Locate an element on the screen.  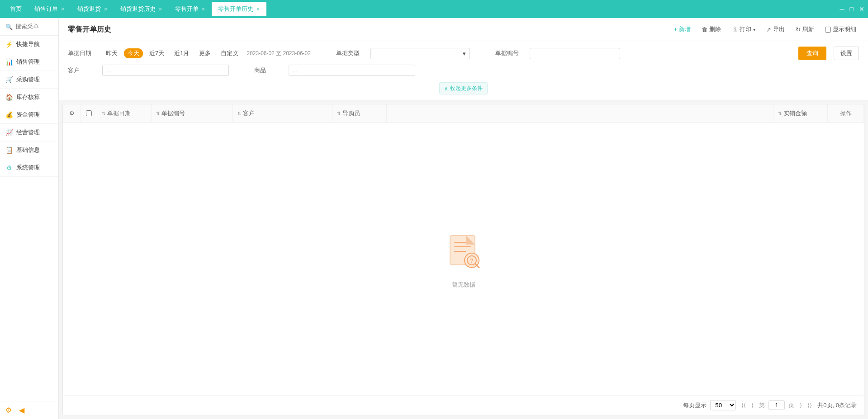
goods-filter-label: 商品 is located at coordinates (268, 71).